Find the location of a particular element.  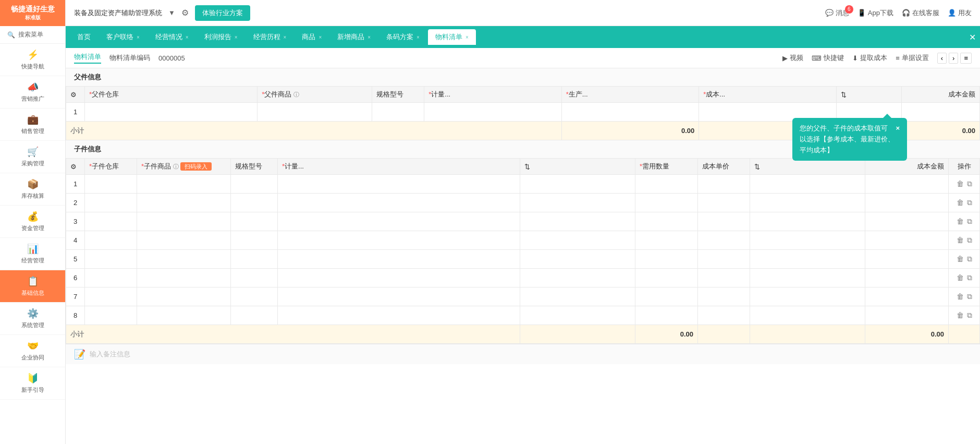

parent-cell-unit is located at coordinates (493, 112).